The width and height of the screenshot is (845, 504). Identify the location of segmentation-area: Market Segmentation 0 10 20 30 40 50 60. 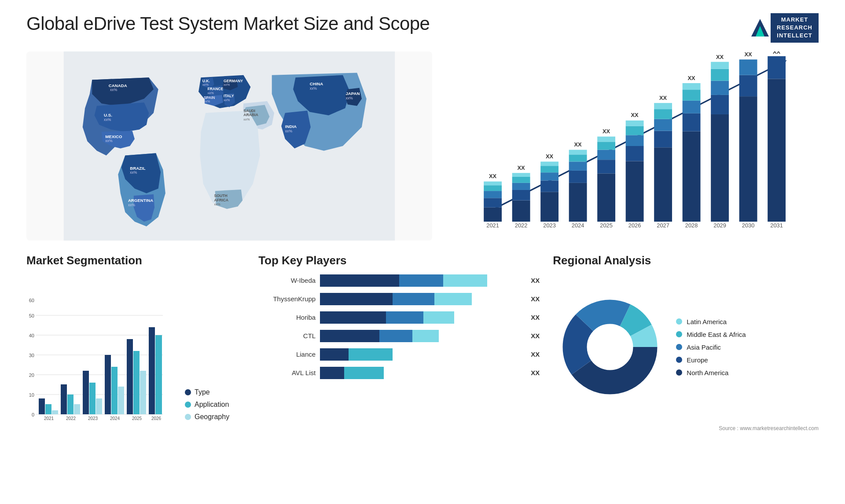
(136, 337).